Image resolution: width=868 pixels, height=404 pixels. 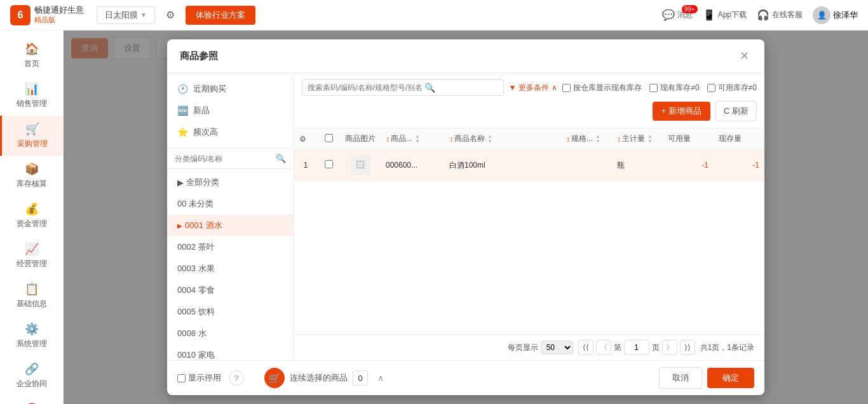 I want to click on expand-icon: ▶, so click(x=180, y=183).